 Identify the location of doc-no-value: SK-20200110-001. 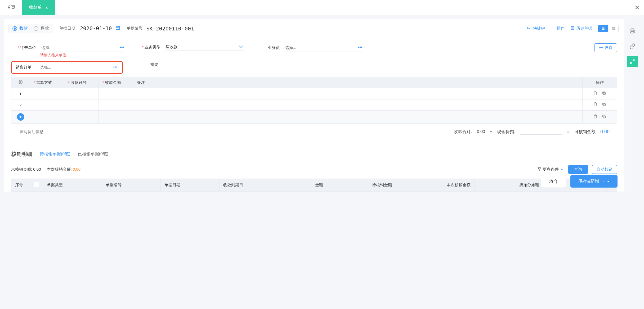
(170, 29).